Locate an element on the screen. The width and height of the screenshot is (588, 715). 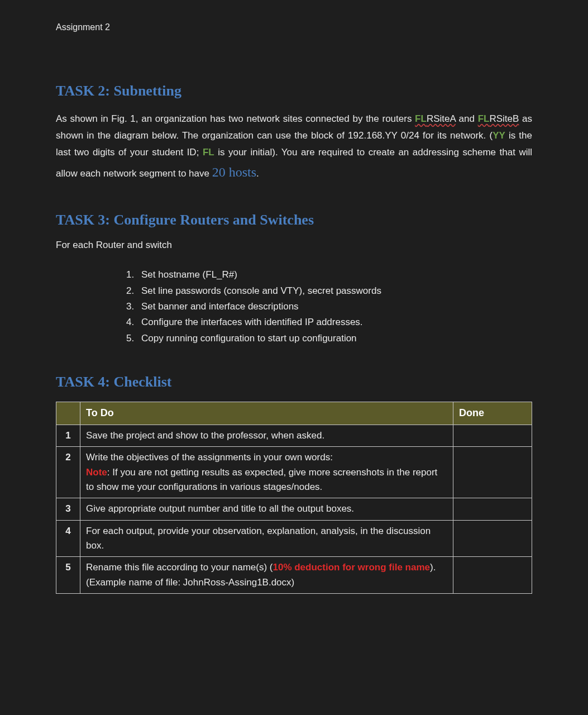
page-header: Assignment 2 is located at coordinates (294, 27).